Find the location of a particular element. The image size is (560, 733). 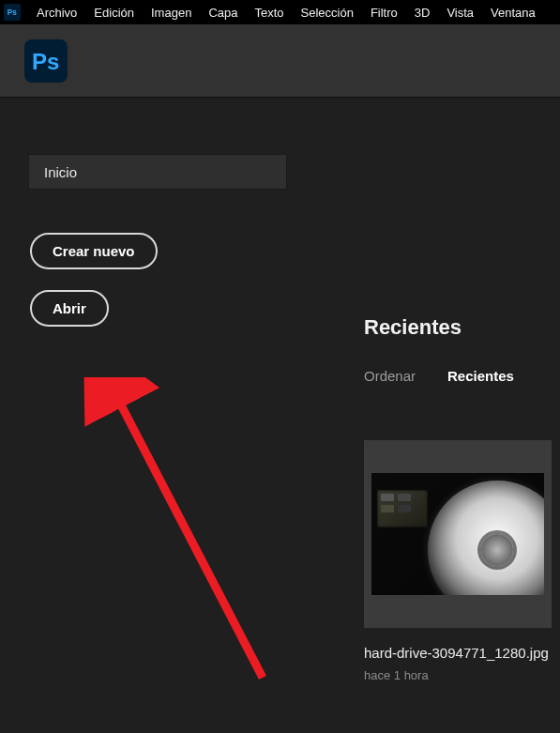

home-tab-field: Inicio is located at coordinates (158, 172).